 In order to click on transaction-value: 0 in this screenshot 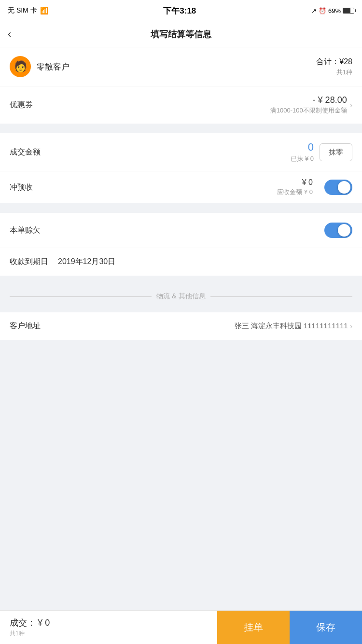, I will do `click(302, 147)`.